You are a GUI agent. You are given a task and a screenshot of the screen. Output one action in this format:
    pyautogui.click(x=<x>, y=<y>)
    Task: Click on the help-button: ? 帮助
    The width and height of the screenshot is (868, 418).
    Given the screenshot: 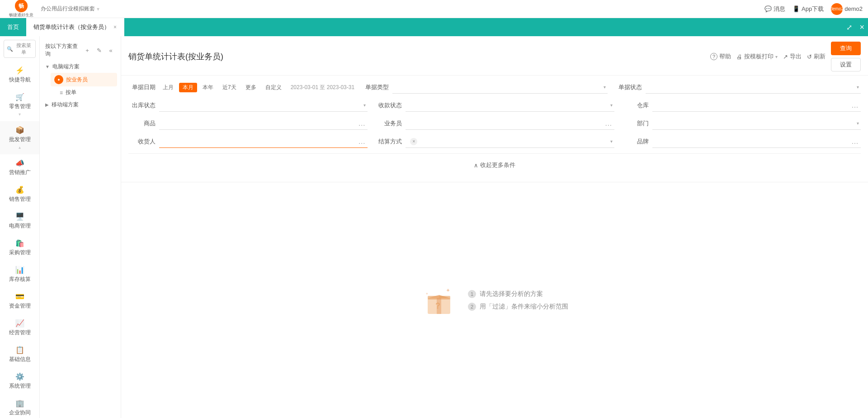 What is the action you would take?
    pyautogui.click(x=721, y=57)
    